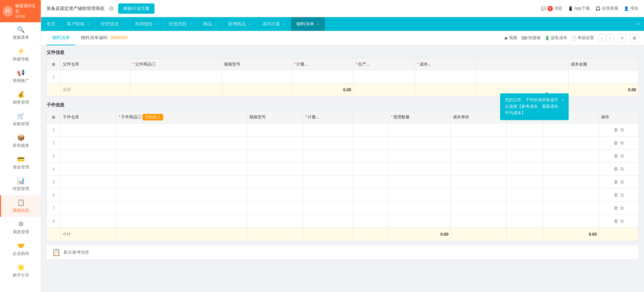 Image resolution: width=644 pixels, height=292 pixels. Describe the element at coordinates (176, 77) in the screenshot. I see `parent-row-1-goods` at that location.